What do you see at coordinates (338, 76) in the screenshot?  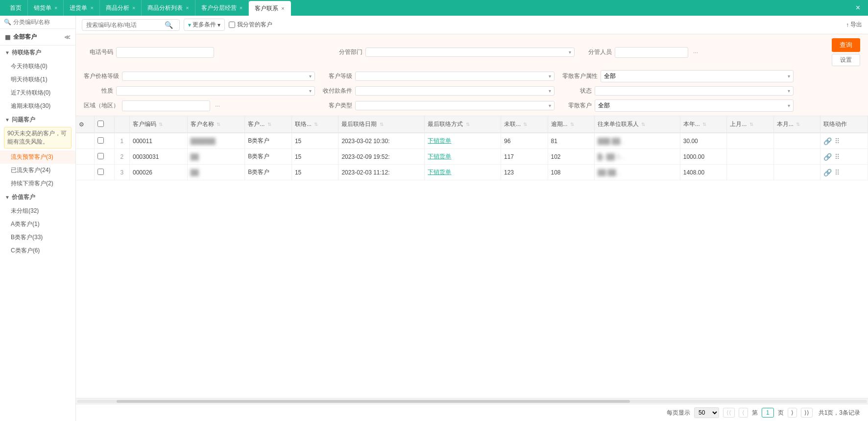 I see `filter-customer-level-label: 客户等级` at bounding box center [338, 76].